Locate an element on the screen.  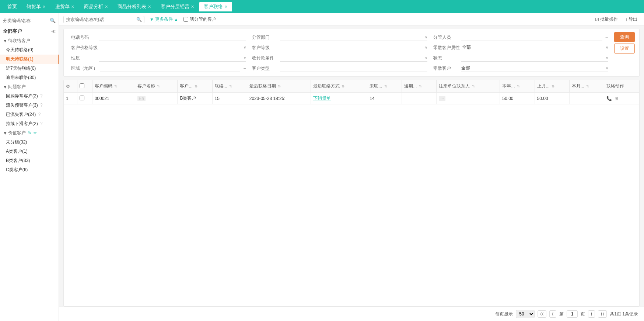
sidebar-item-overdue-contact: 逾期未联络(30) is located at coordinates (29, 77).